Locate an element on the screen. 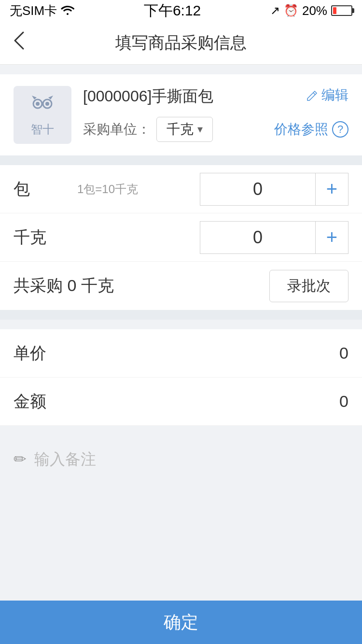 Image resolution: width=362 pixels, height=644 pixels. back-button is located at coordinates (19, 43).